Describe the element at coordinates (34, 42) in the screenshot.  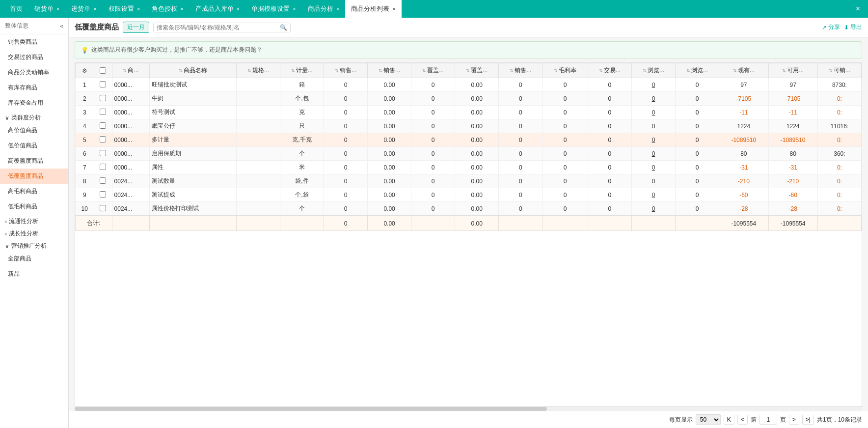
I see `sidebar-item-sales-products: 销售类商品` at that location.